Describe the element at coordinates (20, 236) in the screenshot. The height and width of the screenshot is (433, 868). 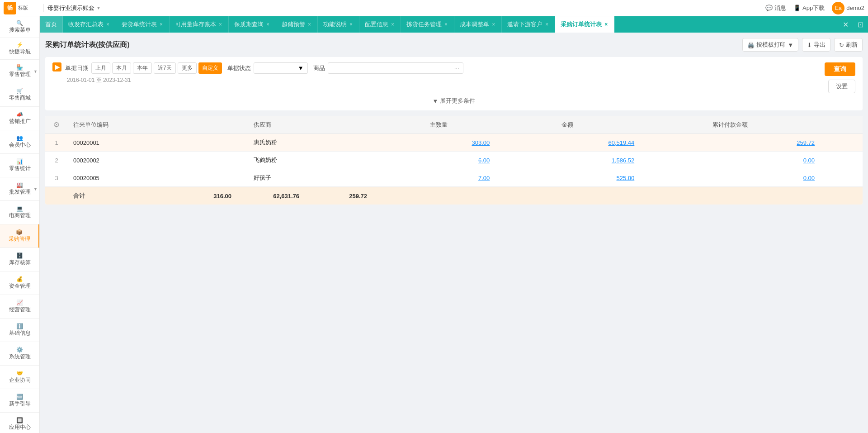
I see `sidebar-item-purchase: 📦 采购管理` at that location.